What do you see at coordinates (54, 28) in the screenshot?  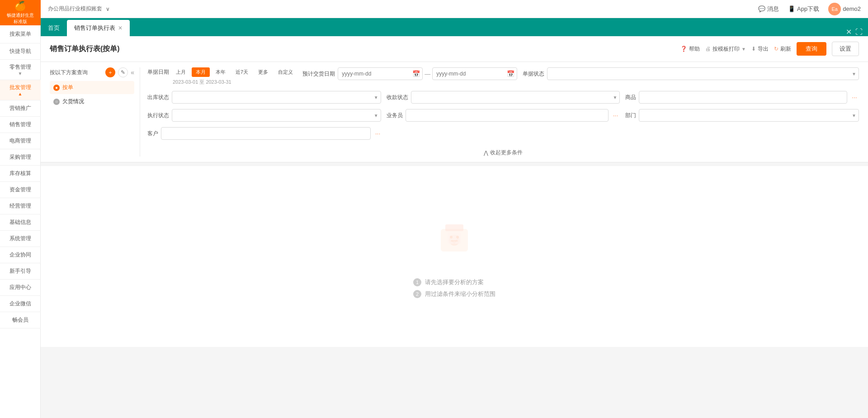 I see `tab-home: 首页` at bounding box center [54, 28].